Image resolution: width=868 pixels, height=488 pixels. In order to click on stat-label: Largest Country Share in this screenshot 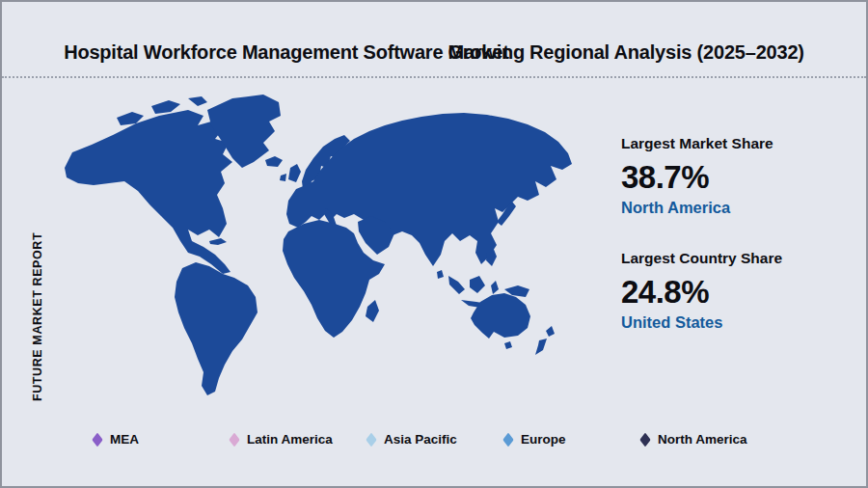, I will do `click(742, 258)`.